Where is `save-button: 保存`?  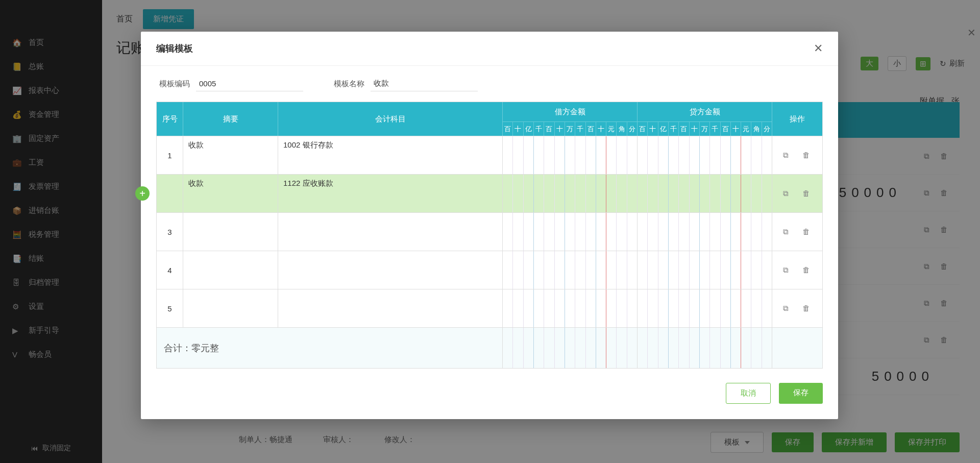 save-button: 保存 is located at coordinates (801, 393).